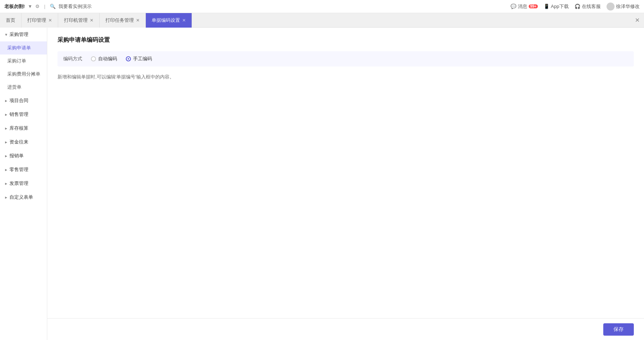 The width and height of the screenshot is (644, 340). I want to click on tab-single-code-setting: 单据编码设置 ✕, so click(169, 20).